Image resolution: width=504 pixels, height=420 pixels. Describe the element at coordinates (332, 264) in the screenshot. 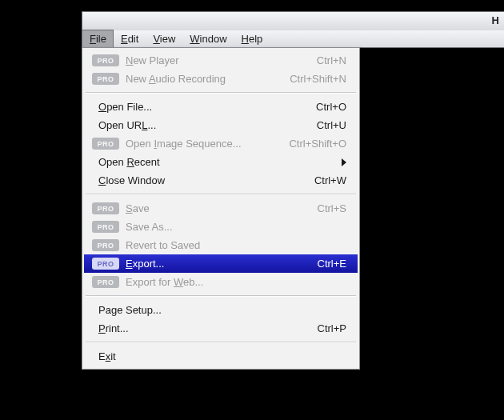

I see `menu-item-shortcut: Ctrl+E` at that location.